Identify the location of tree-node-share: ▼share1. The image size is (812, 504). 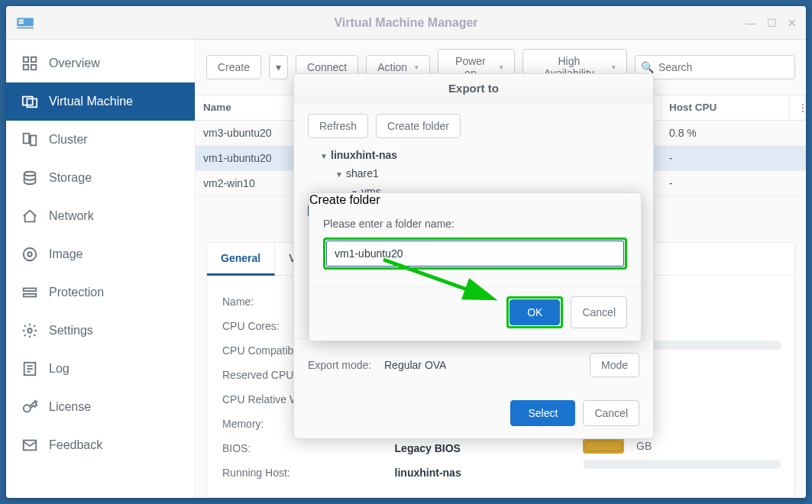
(474, 173).